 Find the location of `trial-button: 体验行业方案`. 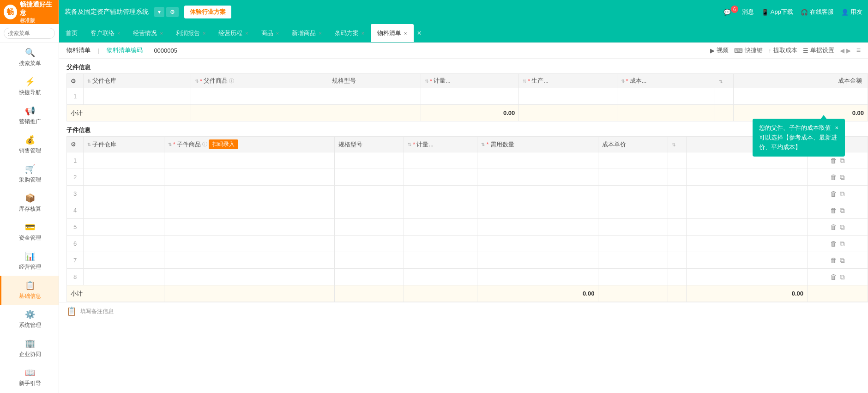

trial-button: 体验行业方案 is located at coordinates (208, 12).